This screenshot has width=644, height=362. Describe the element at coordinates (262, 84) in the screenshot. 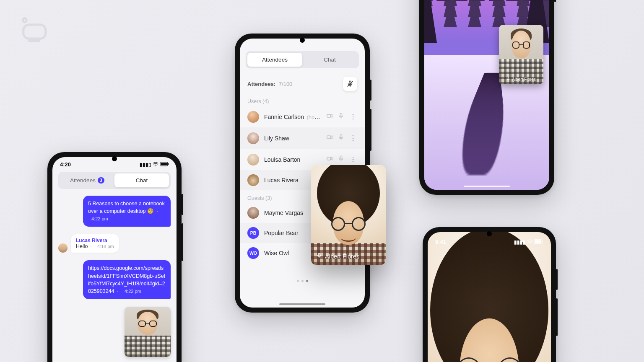

I see `attendees-label: Attendees:` at that location.